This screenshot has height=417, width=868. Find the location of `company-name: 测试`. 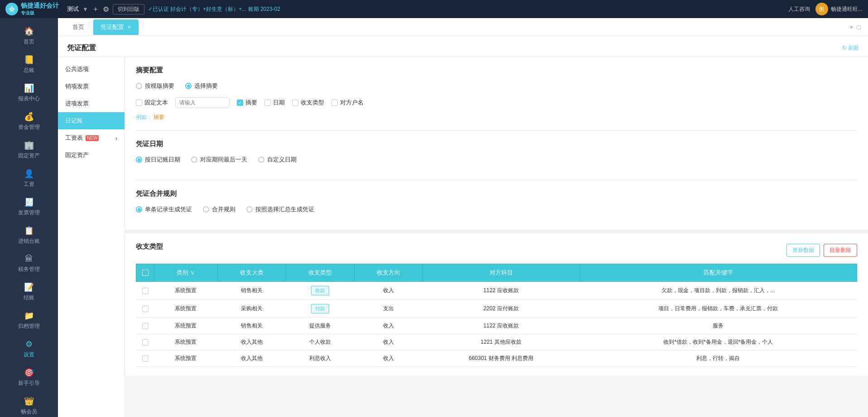

company-name: 测试 is located at coordinates (73, 9).